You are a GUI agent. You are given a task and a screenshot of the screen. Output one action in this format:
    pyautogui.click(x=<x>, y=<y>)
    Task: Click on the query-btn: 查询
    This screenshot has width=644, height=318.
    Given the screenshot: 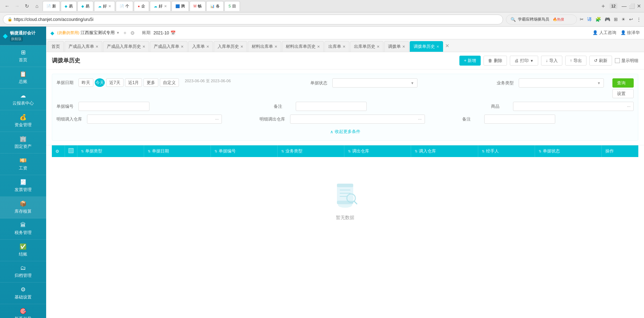 What is the action you would take?
    pyautogui.click(x=623, y=83)
    